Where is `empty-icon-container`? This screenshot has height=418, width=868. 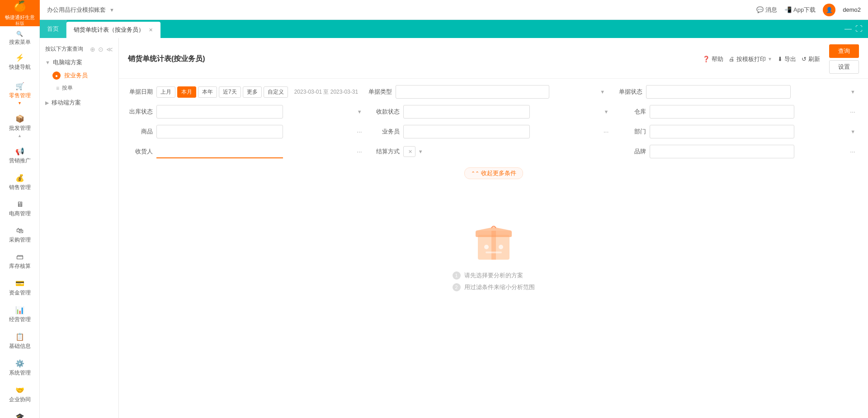 empty-icon-container is located at coordinates (494, 242).